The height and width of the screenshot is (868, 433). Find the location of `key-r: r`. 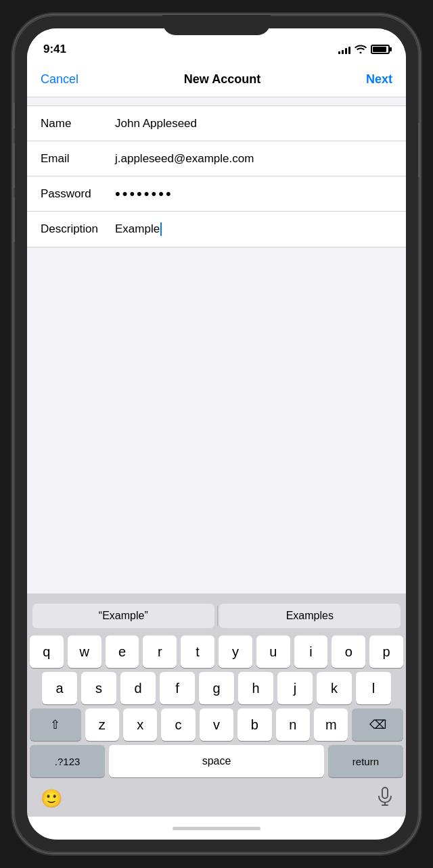

key-r: r is located at coordinates (160, 652).